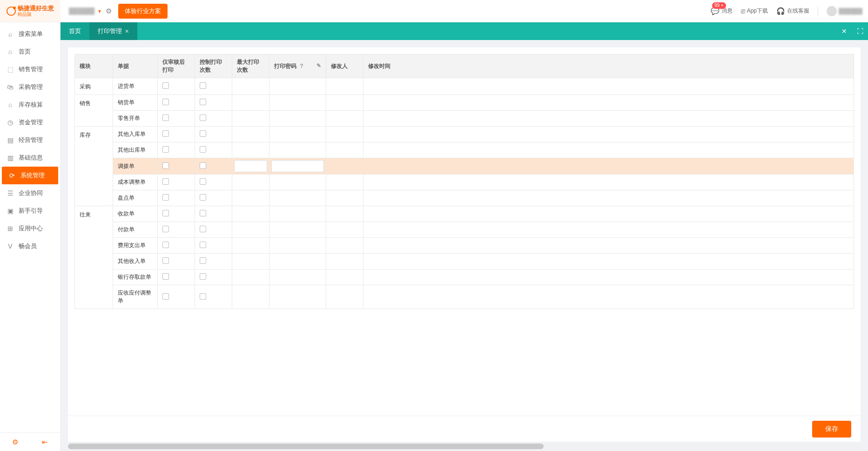 The width and height of the screenshot is (868, 451). What do you see at coordinates (114, 31) in the screenshot?
I see `tab-print-management: 打印管理 ✕` at bounding box center [114, 31].